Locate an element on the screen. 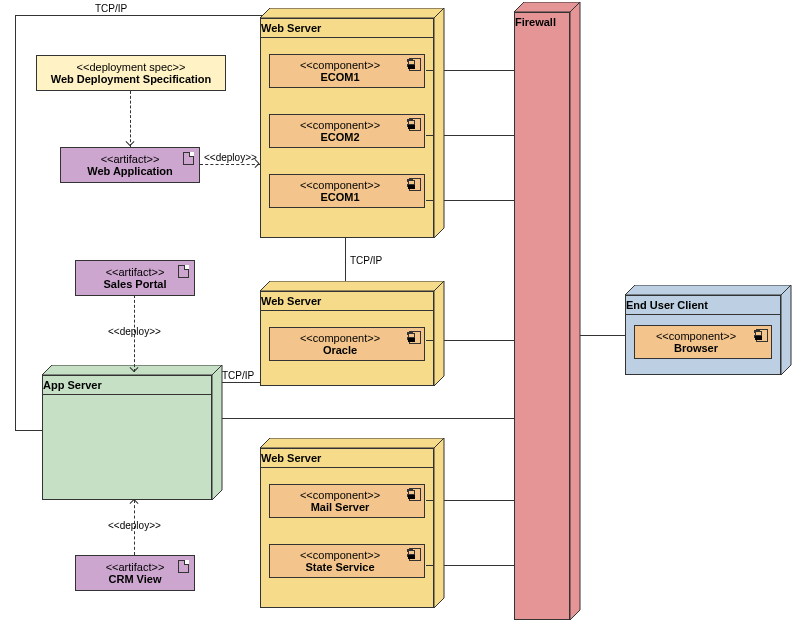 The width and height of the screenshot is (801, 640). component-name: State Service is located at coordinates (340, 567).